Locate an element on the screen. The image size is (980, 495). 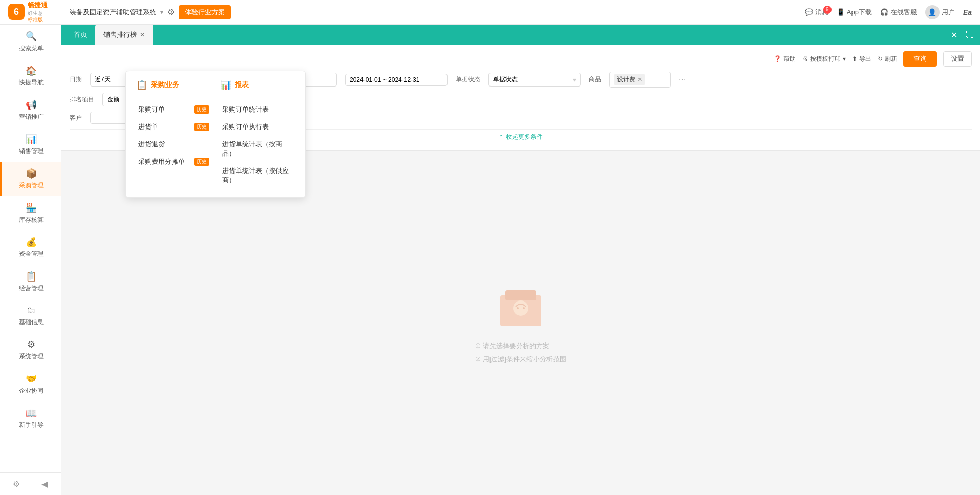
report-section: 📊 报表 采购订单统计表 采购订单执行表 进货单统计表（按商品） 进货单统计表（… is located at coordinates (258, 134).